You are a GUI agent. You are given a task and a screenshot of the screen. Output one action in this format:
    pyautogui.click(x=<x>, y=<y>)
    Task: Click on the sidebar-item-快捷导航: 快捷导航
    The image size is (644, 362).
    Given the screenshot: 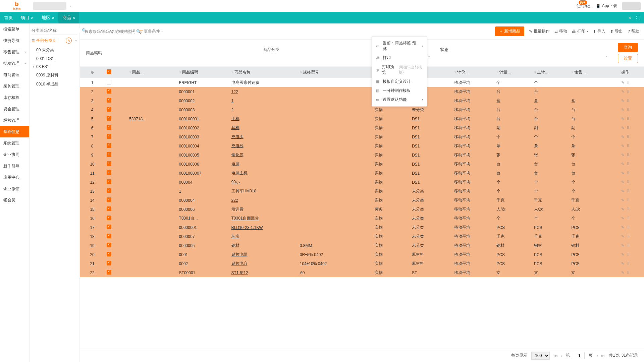 What is the action you would take?
    pyautogui.click(x=15, y=41)
    